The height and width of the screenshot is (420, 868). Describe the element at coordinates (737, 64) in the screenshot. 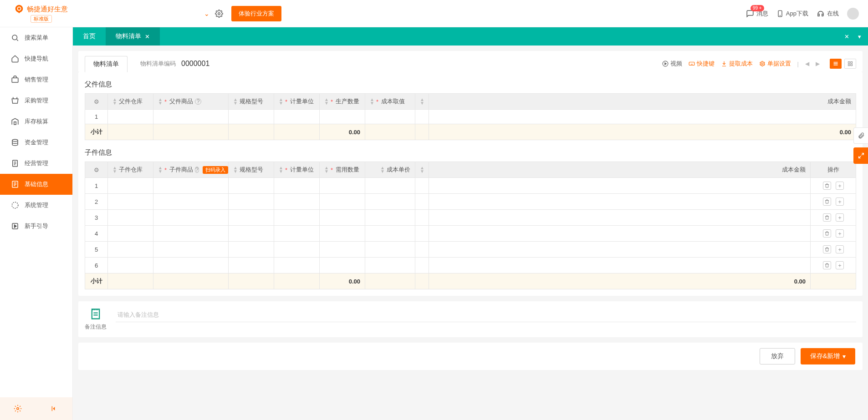

I see `action-extract-cost: 提取成本` at that location.